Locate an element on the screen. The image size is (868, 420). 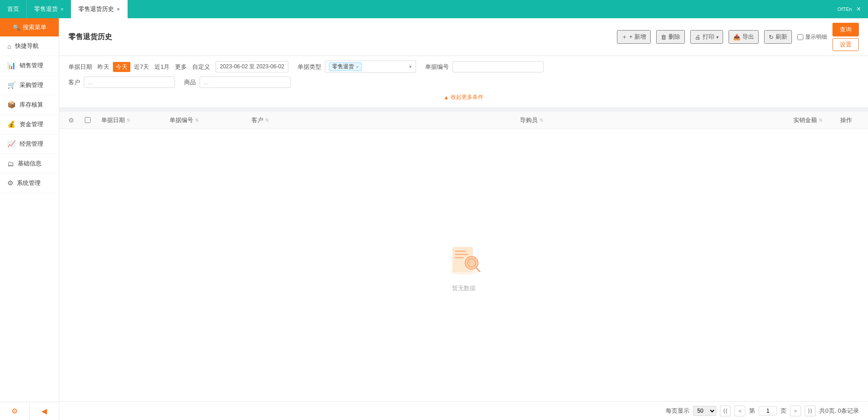
date-opt-yesterday: 昨天 is located at coordinates (103, 67).